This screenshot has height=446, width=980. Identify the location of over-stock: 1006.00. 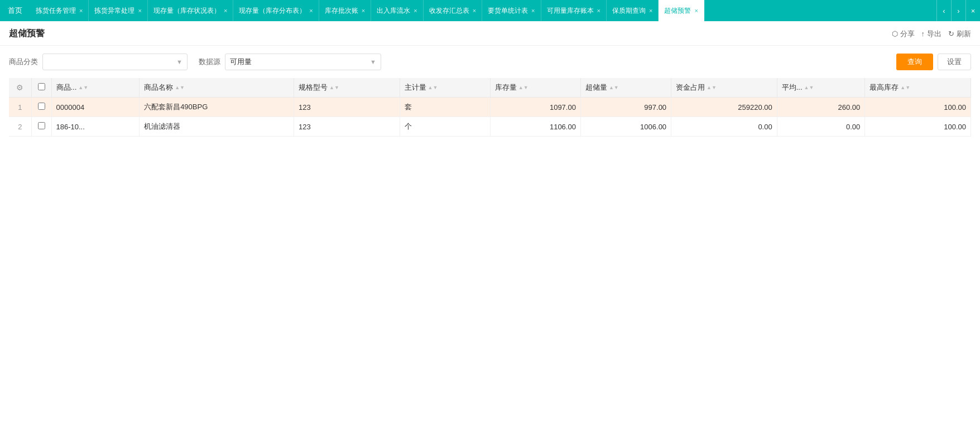
(626, 127).